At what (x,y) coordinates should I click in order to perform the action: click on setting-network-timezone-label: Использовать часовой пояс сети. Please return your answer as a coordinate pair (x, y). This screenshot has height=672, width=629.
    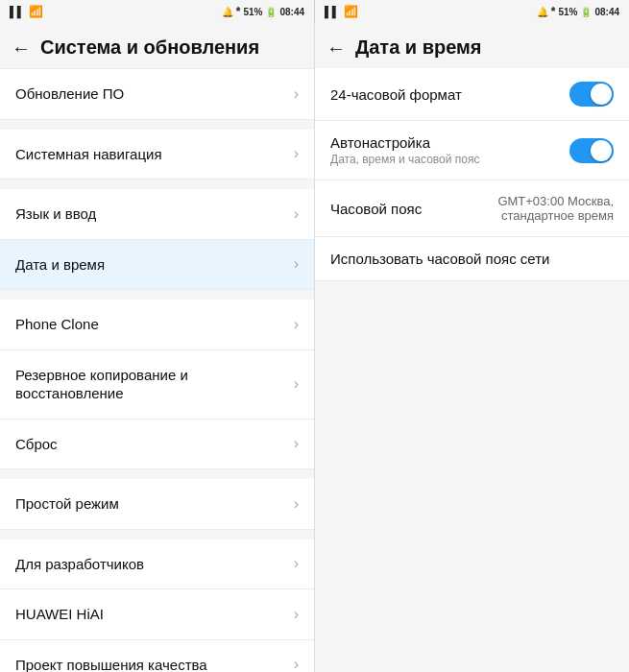
    Looking at the image, I should click on (440, 259).